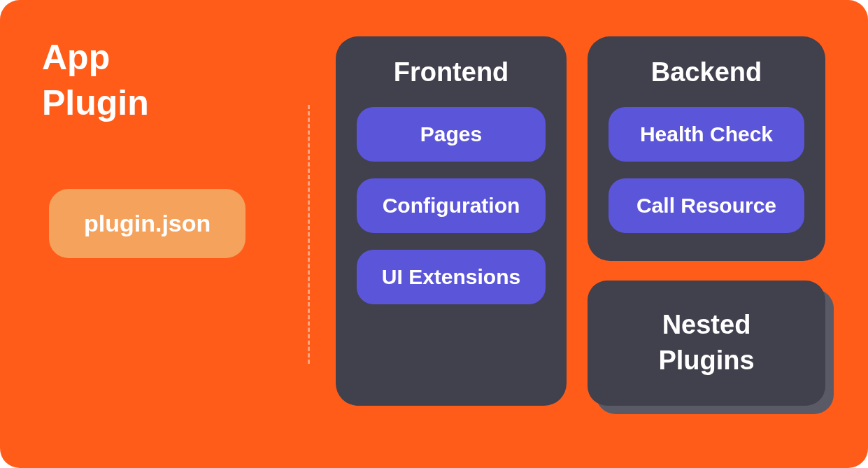 The image size is (868, 468). What do you see at coordinates (706, 73) in the screenshot?
I see `backend-title: Backend` at bounding box center [706, 73].